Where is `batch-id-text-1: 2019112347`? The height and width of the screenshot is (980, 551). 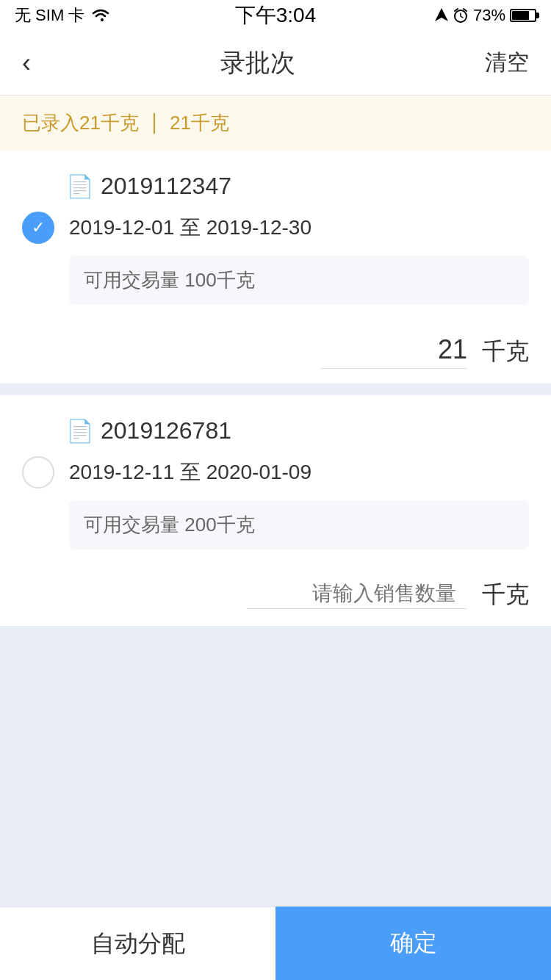
batch-id-text-1: 2019112347 is located at coordinates (166, 187).